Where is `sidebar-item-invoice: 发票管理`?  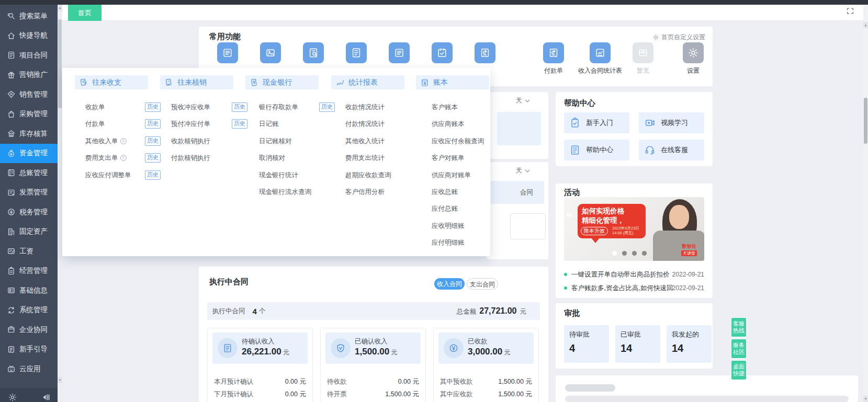 sidebar-item-invoice: 发票管理 is located at coordinates (29, 193).